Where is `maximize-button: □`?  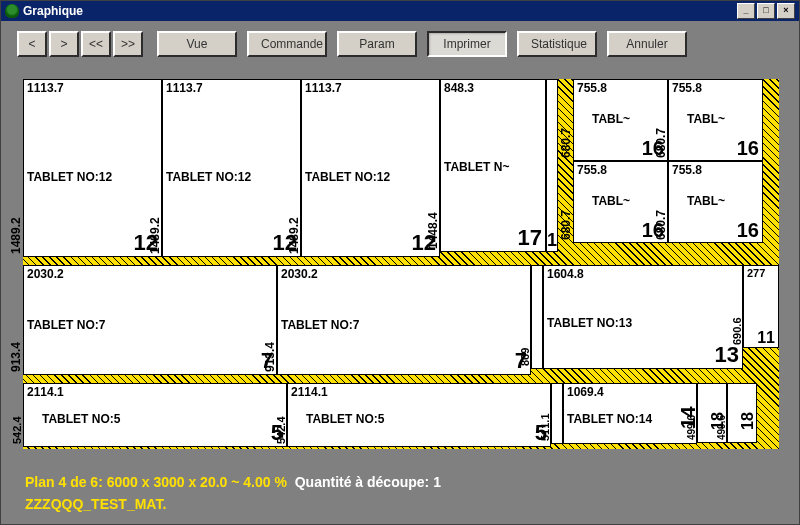 maximize-button: □ is located at coordinates (766, 11).